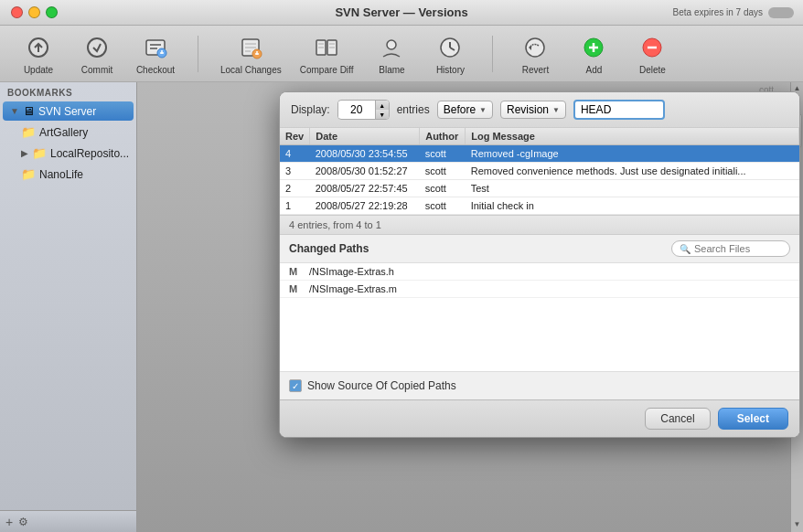 The width and height of the screenshot is (803, 532). Describe the element at coordinates (35, 13) in the screenshot. I see `minimize-button` at that location.